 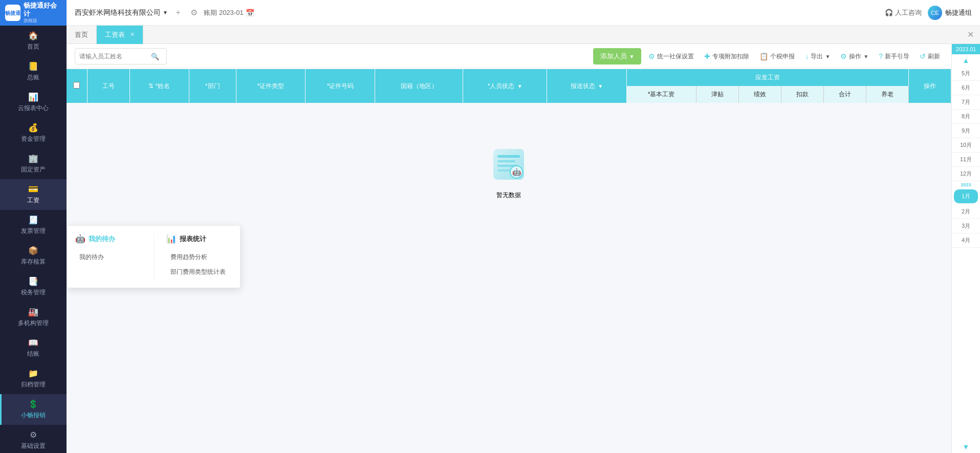 I want to click on social-insurance-icon: ⚙, so click(x=652, y=56).